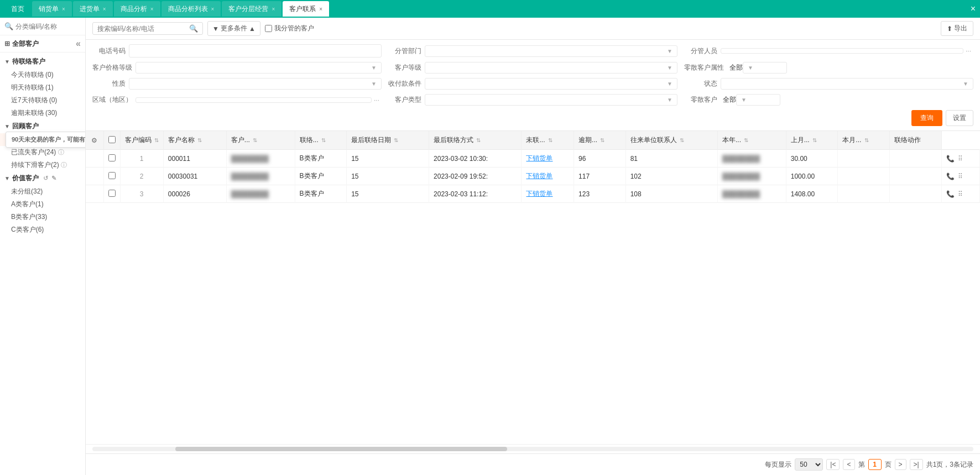 The height and width of the screenshot is (475, 980). Describe the element at coordinates (43, 230) in the screenshot. I see `sidebar-item-class-c: C类客户(6)` at that location.